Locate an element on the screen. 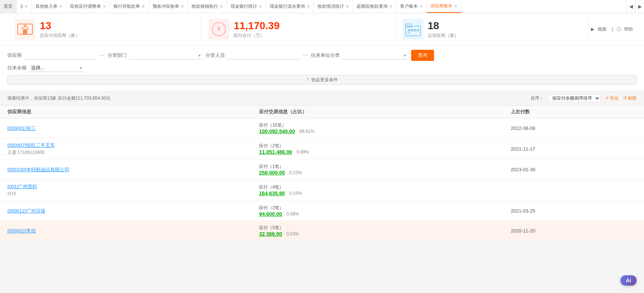  nav-overdue-ar-close: ✕ is located at coordinates (391, 7).